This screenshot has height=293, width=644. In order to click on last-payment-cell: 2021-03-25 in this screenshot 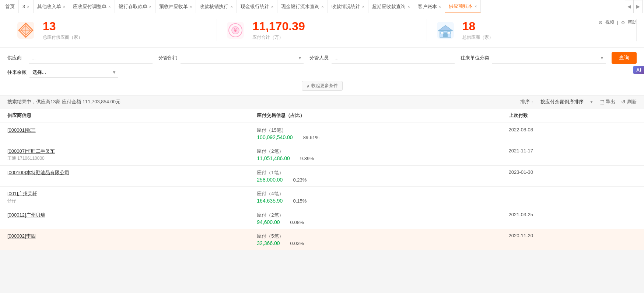, I will do `click(565, 218)`.